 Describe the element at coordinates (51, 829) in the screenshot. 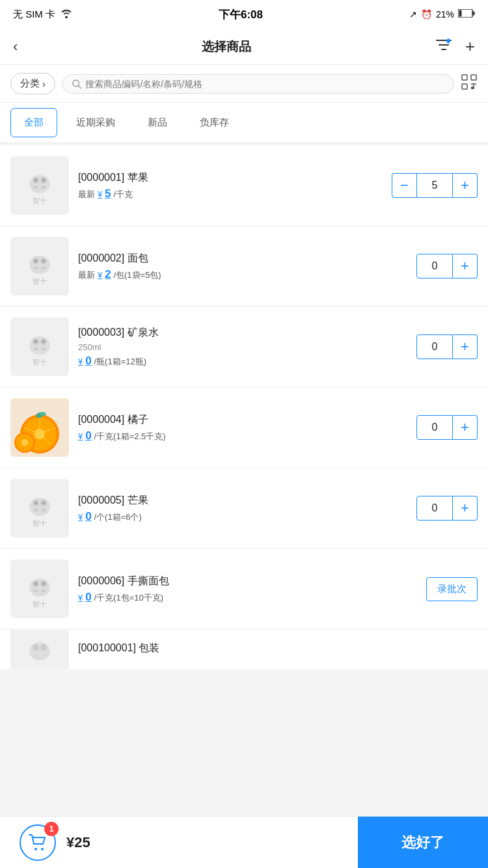

I see `cart-badge: 1` at that location.